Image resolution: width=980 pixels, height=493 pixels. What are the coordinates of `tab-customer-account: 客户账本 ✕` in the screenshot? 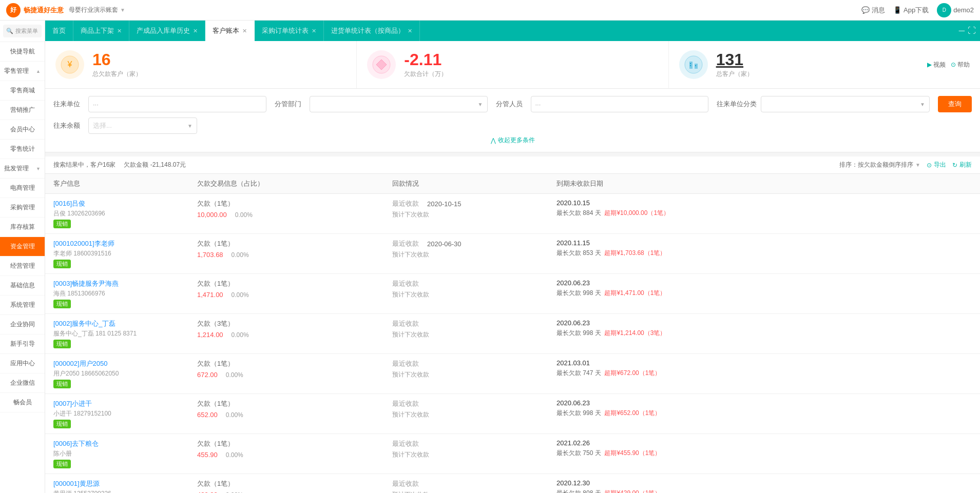 It's located at (230, 31).